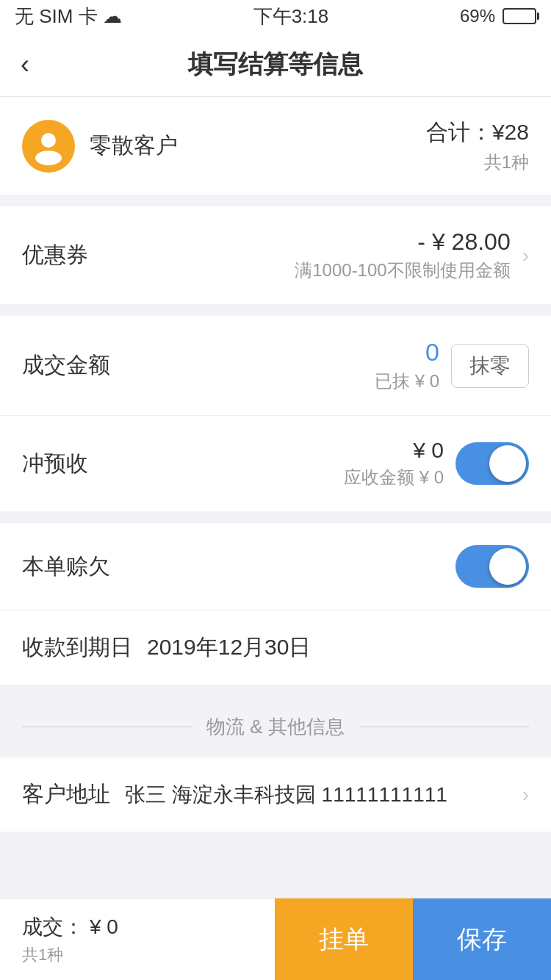 Image resolution: width=551 pixels, height=980 pixels. I want to click on bottom-transaction-value: ¥ 0, so click(104, 927).